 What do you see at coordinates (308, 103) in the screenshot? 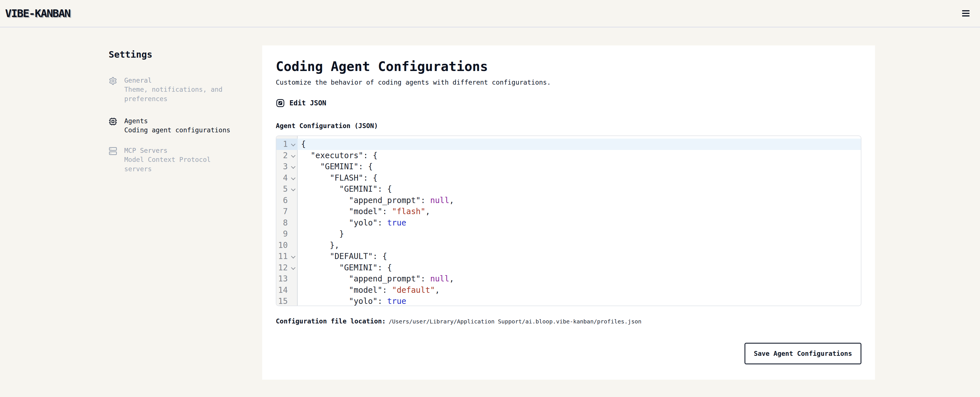
I see `edit-json-label: Edit JSON` at bounding box center [308, 103].